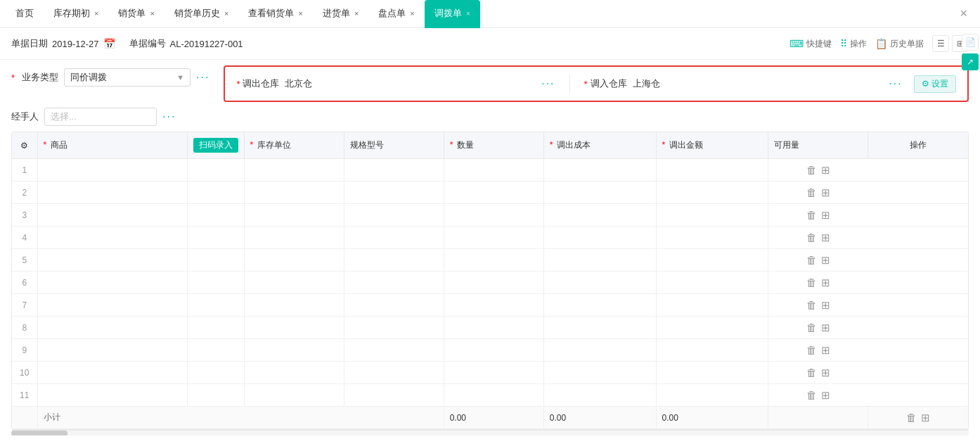  Describe the element at coordinates (216, 145) in the screenshot. I see `scan-button: 扫码录入` at that location.